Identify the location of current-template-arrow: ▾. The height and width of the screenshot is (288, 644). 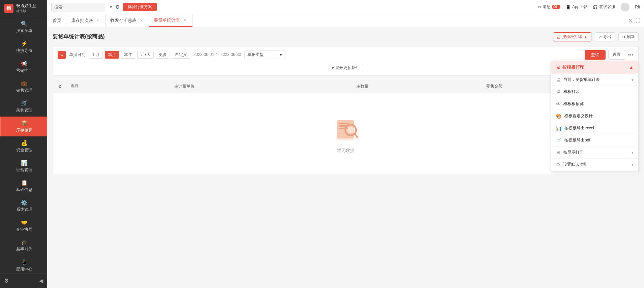
(633, 80).